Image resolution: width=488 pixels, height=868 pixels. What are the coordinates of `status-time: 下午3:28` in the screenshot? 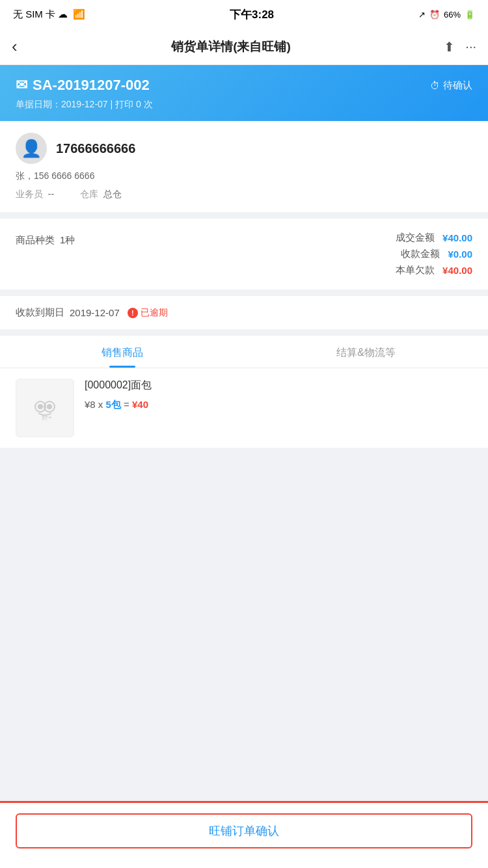 It's located at (252, 14).